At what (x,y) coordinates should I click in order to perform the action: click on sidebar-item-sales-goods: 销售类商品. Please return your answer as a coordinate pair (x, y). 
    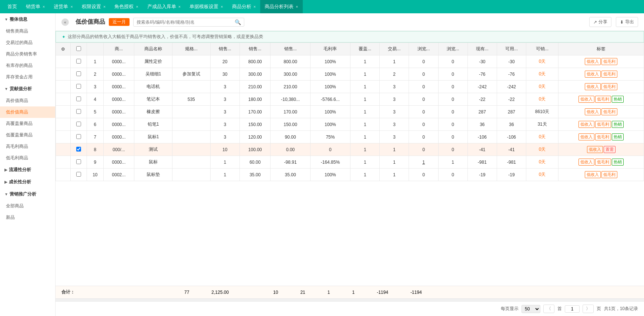
    Looking at the image, I should click on (27, 31).